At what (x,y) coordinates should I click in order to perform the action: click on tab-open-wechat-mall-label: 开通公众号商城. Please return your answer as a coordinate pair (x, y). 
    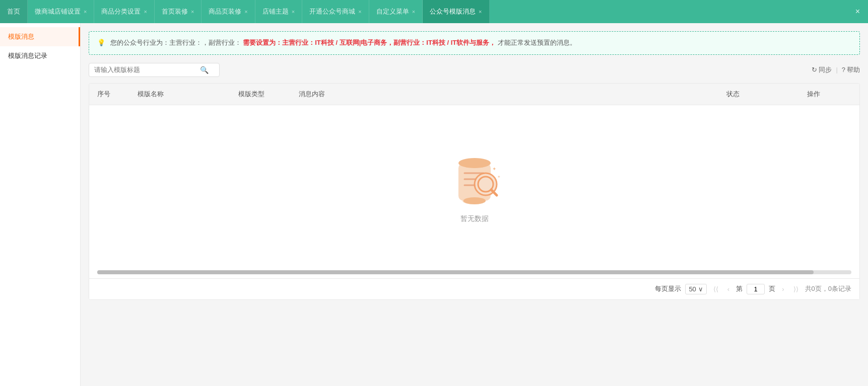
    Looking at the image, I should click on (332, 12).